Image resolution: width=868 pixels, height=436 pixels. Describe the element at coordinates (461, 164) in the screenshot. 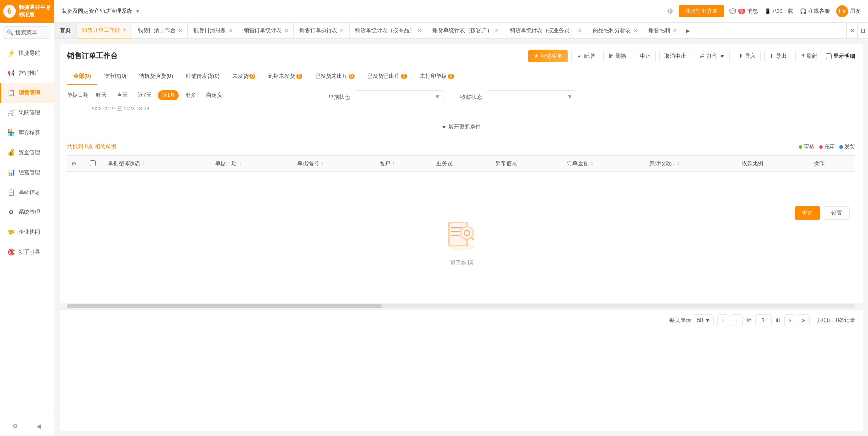

I see `data-table: ⚙ 单据整体状态↕ 单据日期↕ 单据编号↕ 客户↕ 业务员 异常信息 订单金额↕…` at that location.